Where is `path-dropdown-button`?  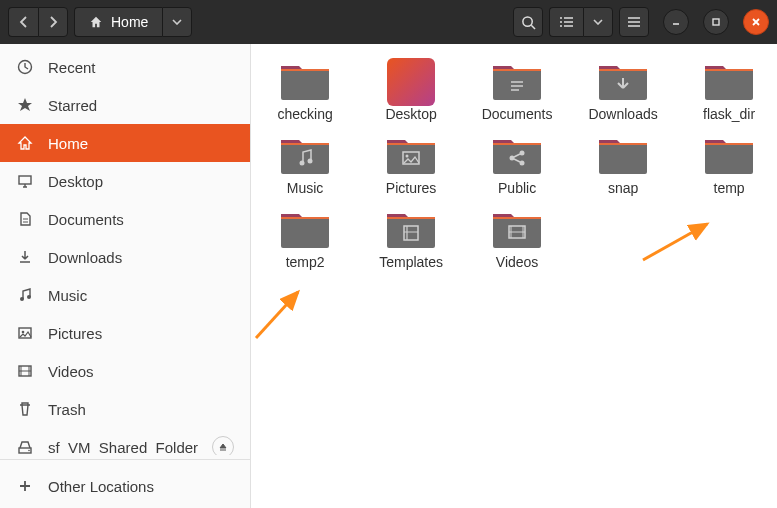
path-dropdown-button is located at coordinates (177, 22).